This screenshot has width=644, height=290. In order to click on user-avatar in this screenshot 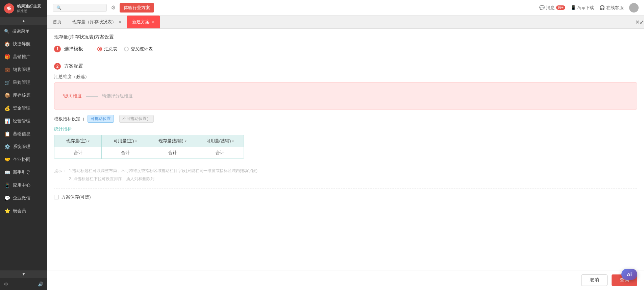, I will do `click(634, 8)`.